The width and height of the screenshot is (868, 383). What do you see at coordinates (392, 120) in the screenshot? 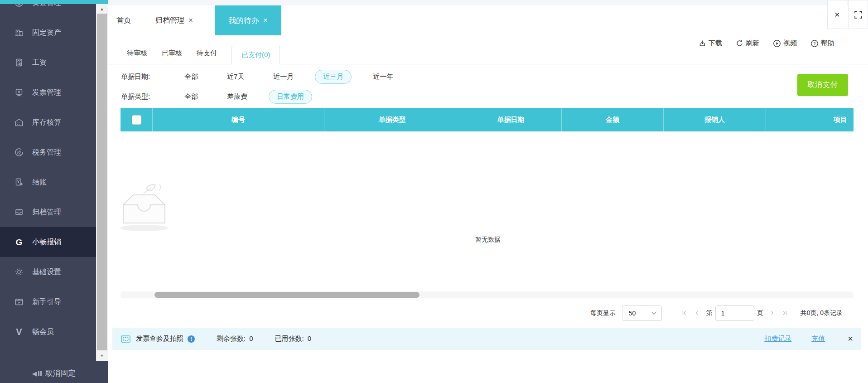
I see `column-header-doc-type: 单据类型` at bounding box center [392, 120].